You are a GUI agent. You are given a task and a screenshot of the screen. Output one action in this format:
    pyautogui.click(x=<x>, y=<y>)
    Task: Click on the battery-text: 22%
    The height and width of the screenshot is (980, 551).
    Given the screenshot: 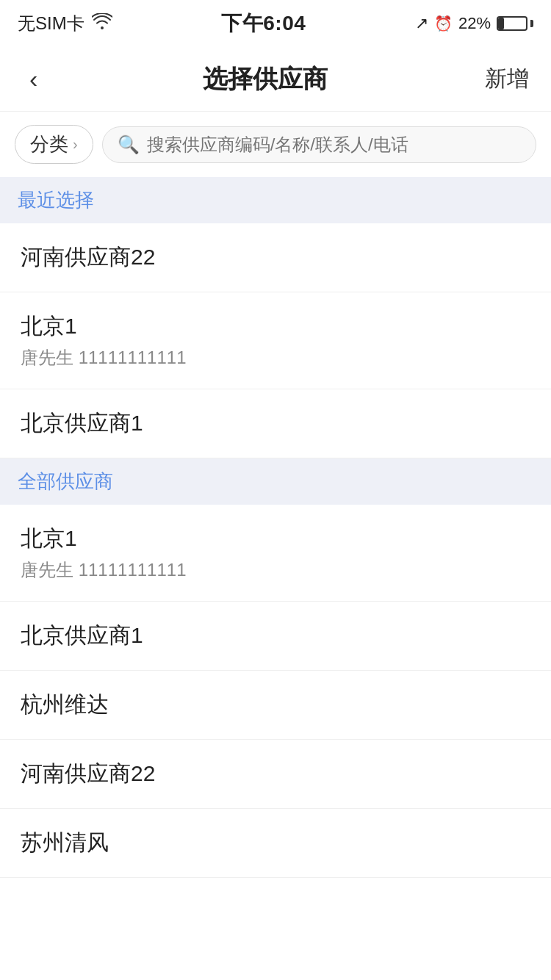 What is the action you would take?
    pyautogui.click(x=475, y=24)
    